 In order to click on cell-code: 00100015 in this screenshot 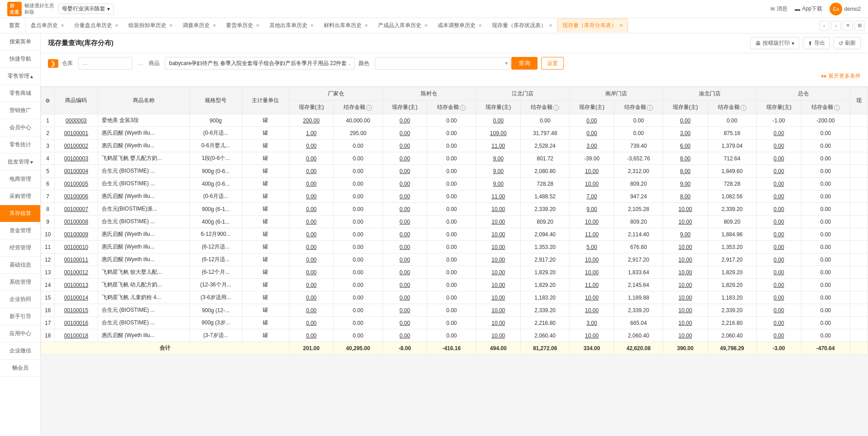, I will do `click(76, 310)`.